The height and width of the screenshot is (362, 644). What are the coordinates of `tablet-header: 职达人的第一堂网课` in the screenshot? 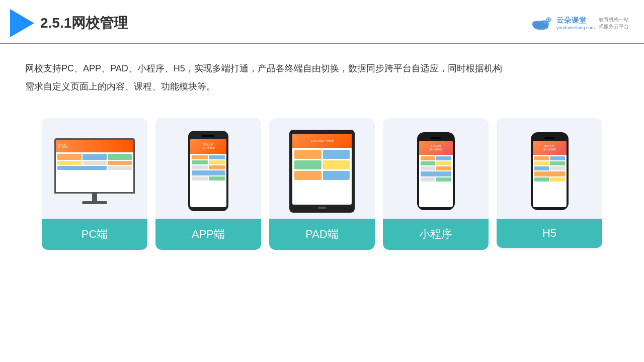 It's located at (322, 141).